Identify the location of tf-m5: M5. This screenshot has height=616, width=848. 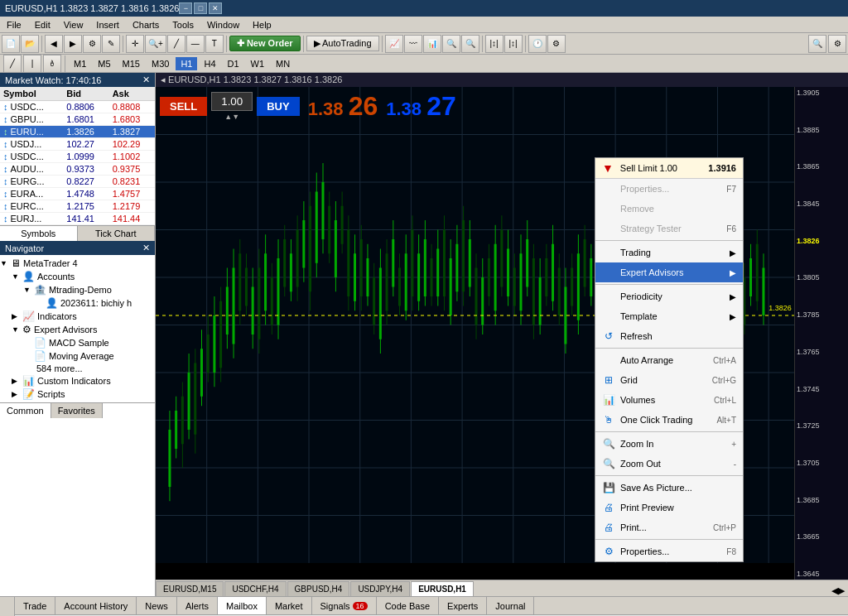
(104, 64).